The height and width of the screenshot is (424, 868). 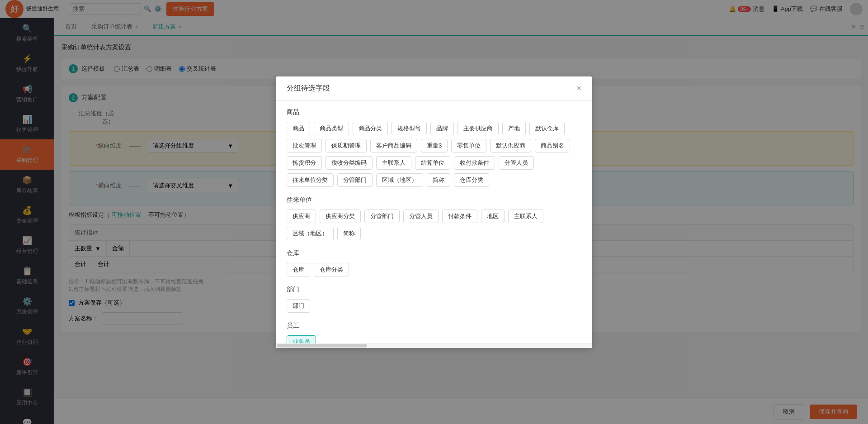 I want to click on field-group-partner: 往来单位 供应商 供应商分类 分管部门 分管人员 付款条件 地区 主联系人 区域…, so click(x=434, y=218).